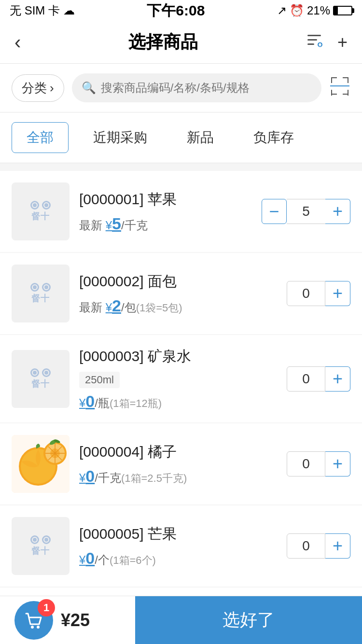  What do you see at coordinates (274, 138) in the screenshot?
I see `tab-negative: 负库存` at bounding box center [274, 138].